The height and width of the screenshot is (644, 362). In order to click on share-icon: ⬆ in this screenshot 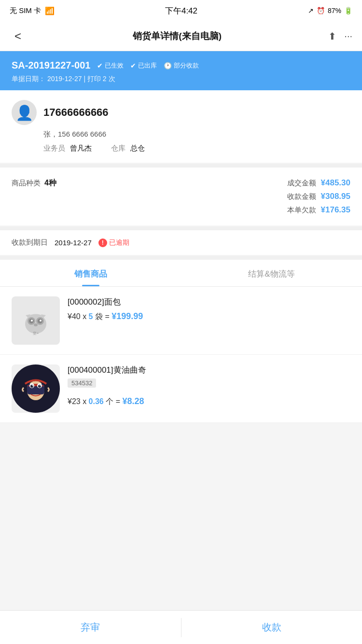, I will do `click(332, 36)`.